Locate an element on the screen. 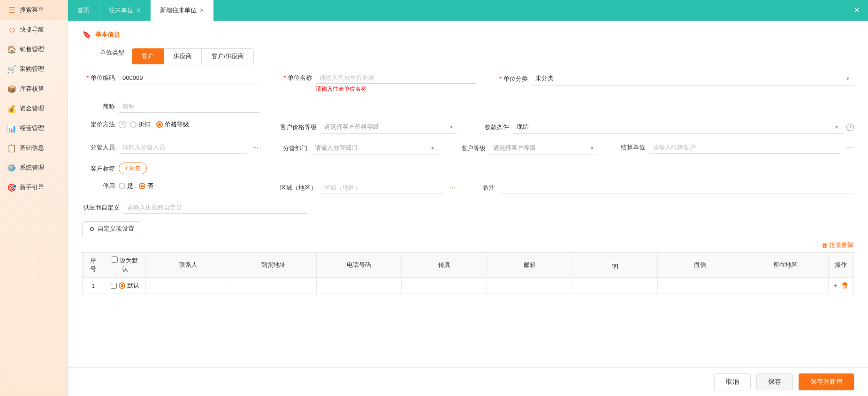  alias-input is located at coordinates (190, 107).